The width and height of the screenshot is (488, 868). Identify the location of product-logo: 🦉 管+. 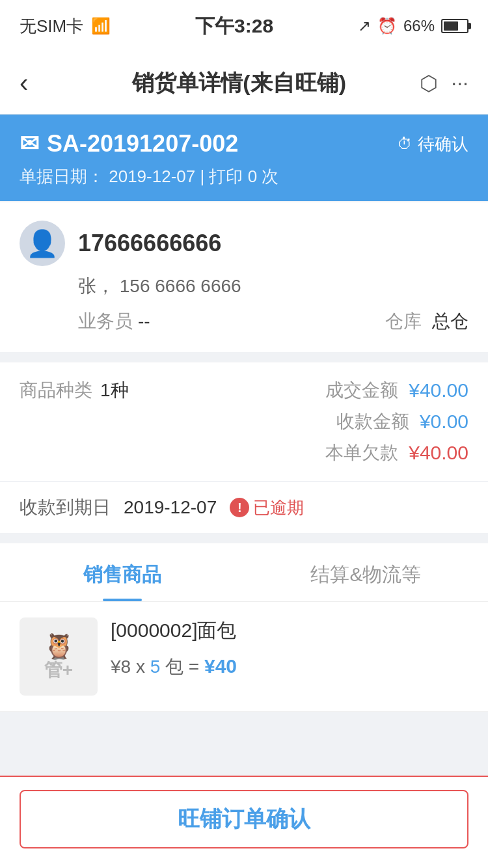
(59, 657).